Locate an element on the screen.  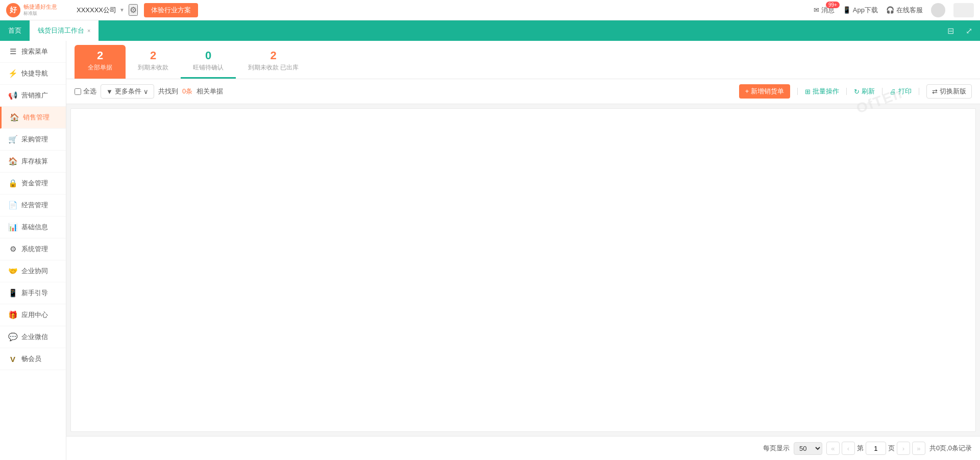
sidebar-item-inventory: 🏠 库存核算 is located at coordinates (33, 161).